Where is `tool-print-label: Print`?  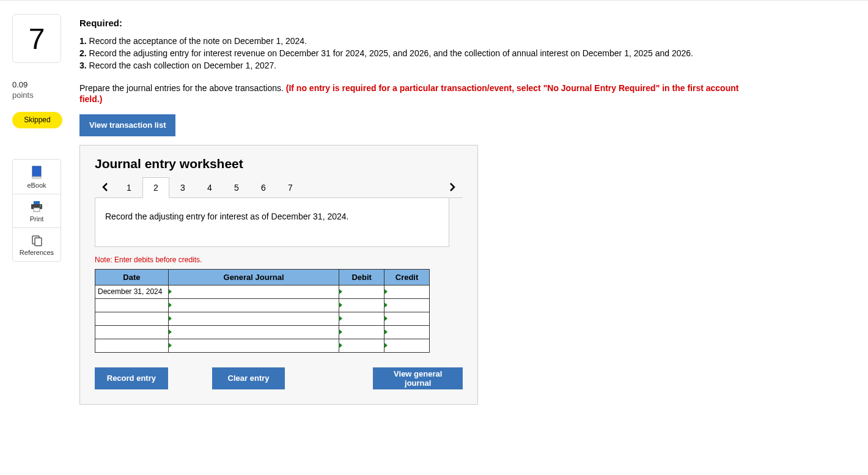
tool-print-label: Print is located at coordinates (37, 219).